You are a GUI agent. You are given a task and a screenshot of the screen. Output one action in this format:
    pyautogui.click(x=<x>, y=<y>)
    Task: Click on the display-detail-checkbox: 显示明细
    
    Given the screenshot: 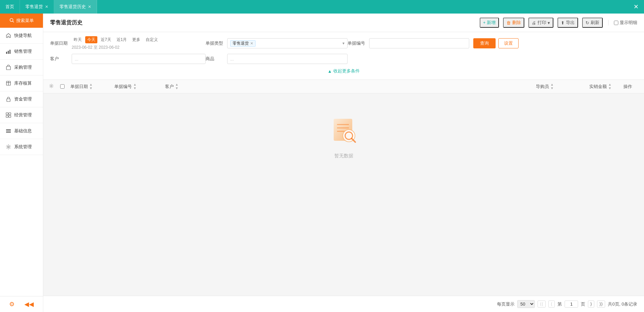 What is the action you would take?
    pyautogui.click(x=625, y=23)
    